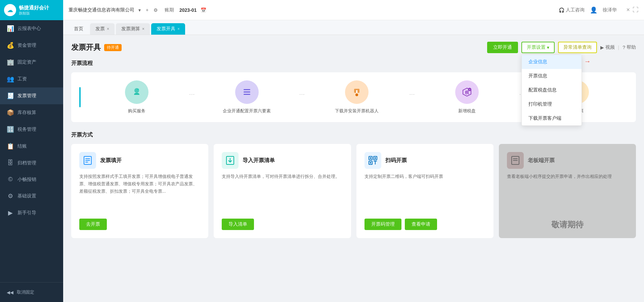 Image resolution: width=644 pixels, height=302 pixels. What do you see at coordinates (10, 293) in the screenshot?
I see `cancel-fixed-icon: ◀◀` at bounding box center [10, 293].